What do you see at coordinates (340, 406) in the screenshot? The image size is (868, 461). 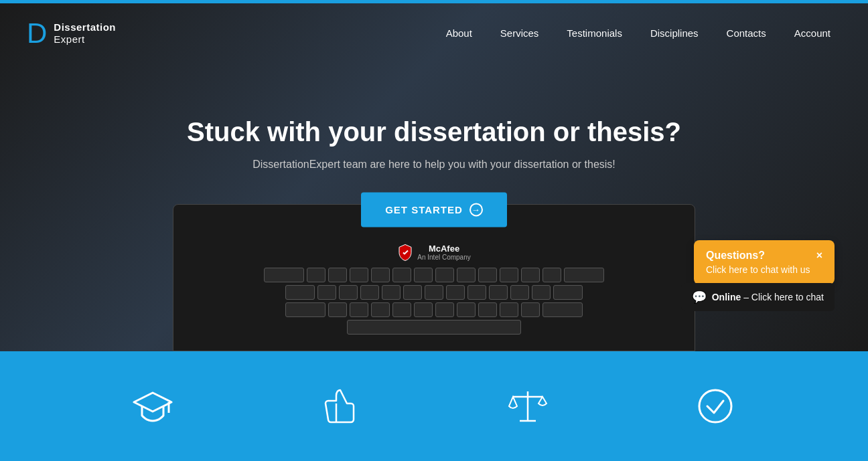 I see `feature-item-thumbsup` at bounding box center [340, 406].